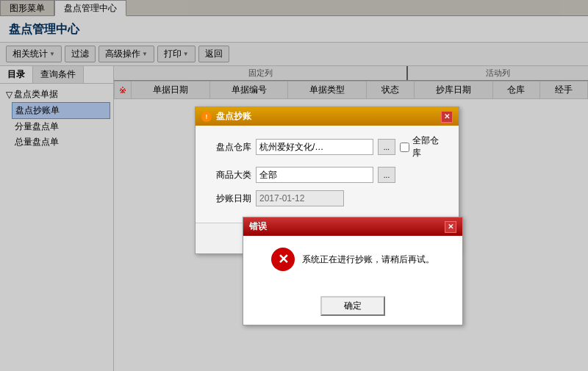 This screenshot has width=588, height=371. What do you see at coordinates (404, 147) in the screenshot?
I see `all-warehouse-checkbox` at bounding box center [404, 147].